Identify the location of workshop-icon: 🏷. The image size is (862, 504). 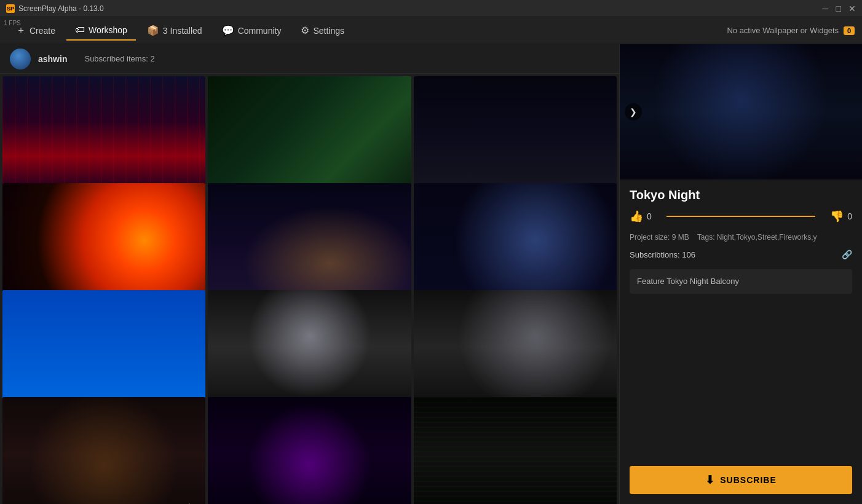
(80, 30).